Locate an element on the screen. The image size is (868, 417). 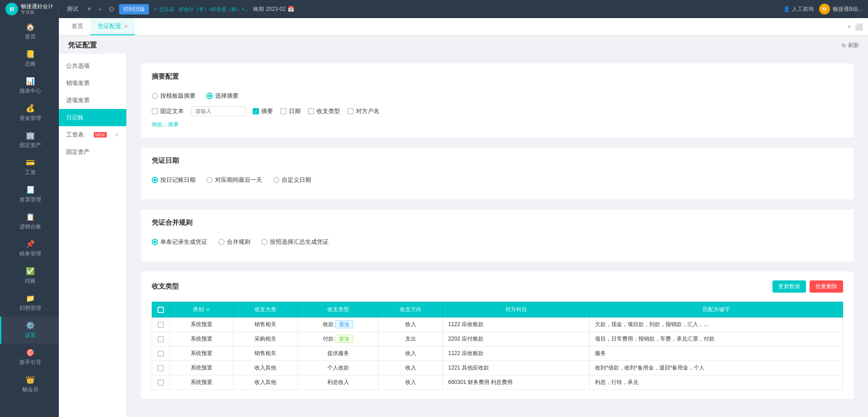
fixed-assets-icon: 🏢 is located at coordinates (30, 136).